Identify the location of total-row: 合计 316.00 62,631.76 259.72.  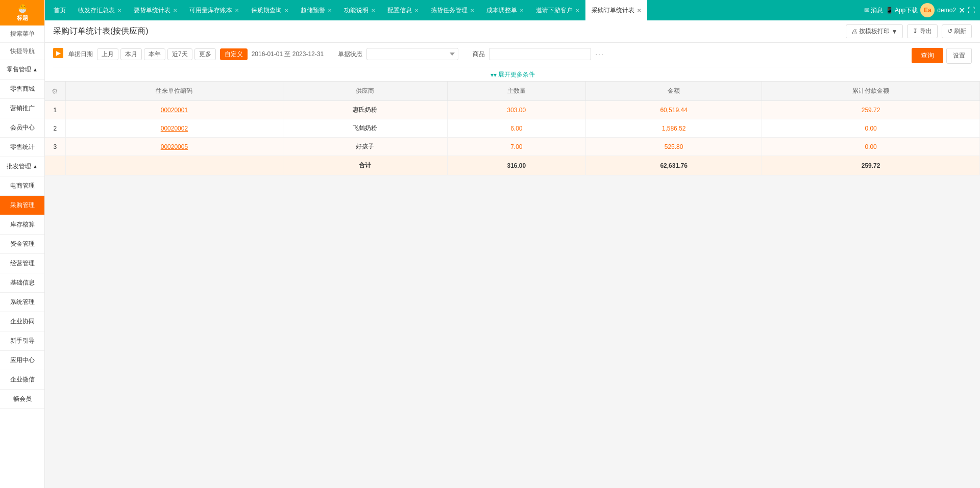
(512, 166).